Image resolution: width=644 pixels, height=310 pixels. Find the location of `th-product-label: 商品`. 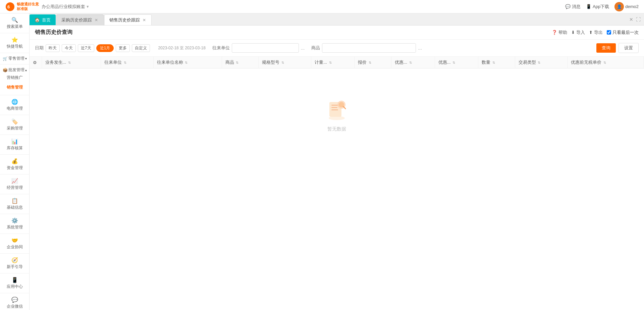

th-product-label: 商品 is located at coordinates (230, 62).